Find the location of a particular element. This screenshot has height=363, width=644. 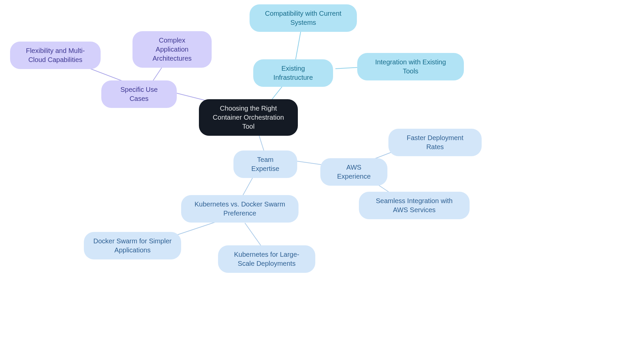

faster-deployment-label: Faster Deployment Rates is located at coordinates (435, 142).